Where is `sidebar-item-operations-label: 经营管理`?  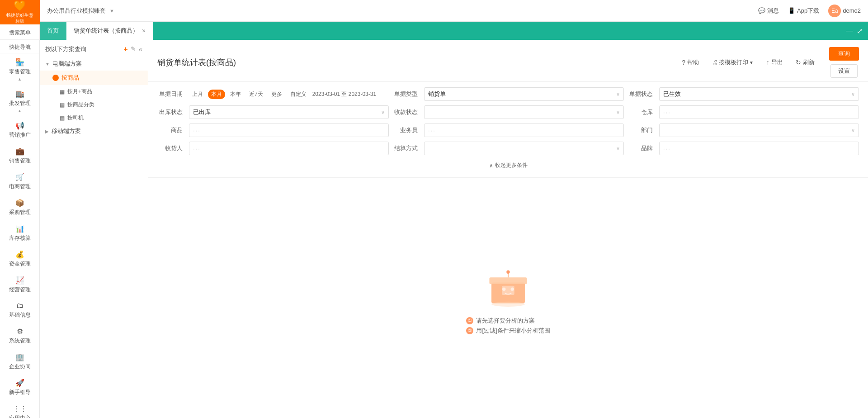
sidebar-item-operations-label: 经营管理 is located at coordinates (20, 290).